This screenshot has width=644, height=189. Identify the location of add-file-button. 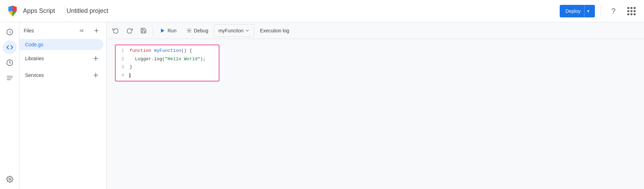
(96, 31).